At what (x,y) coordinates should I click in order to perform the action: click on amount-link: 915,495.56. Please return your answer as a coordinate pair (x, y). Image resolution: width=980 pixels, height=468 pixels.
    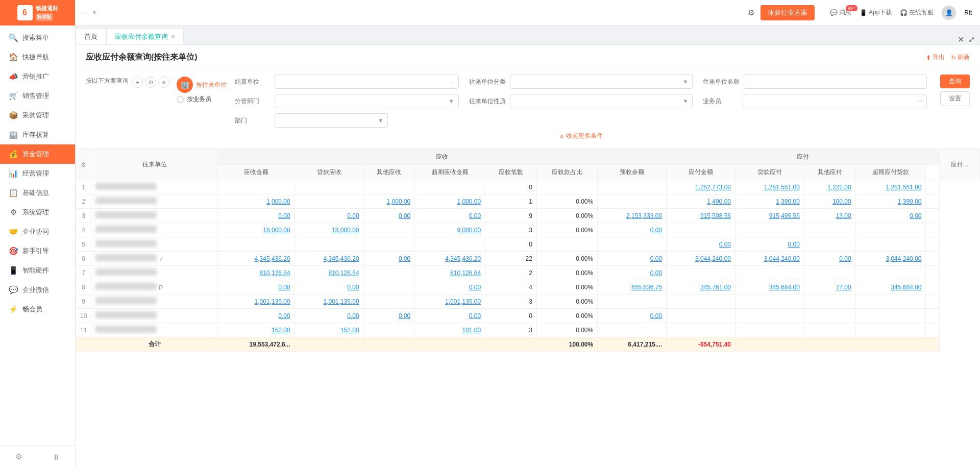
    Looking at the image, I should click on (785, 216).